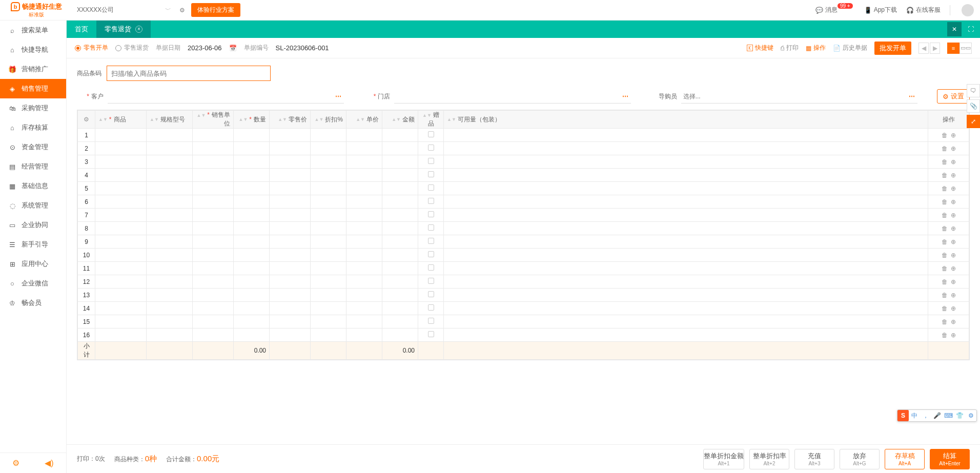 This screenshot has width=980, height=473. I want to click on ime-widget: S 中 ， 🎤 ⌨ 👕 ⚙, so click(937, 416).